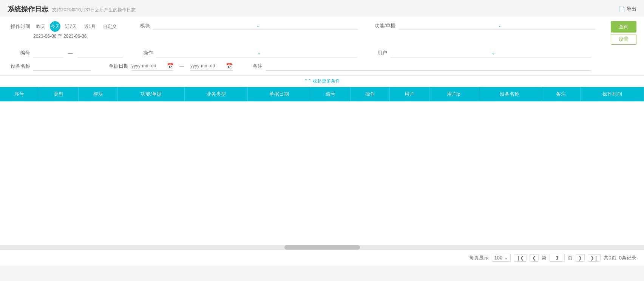 This screenshot has height=281, width=644. I want to click on export-button: 📄 导出, so click(628, 9).